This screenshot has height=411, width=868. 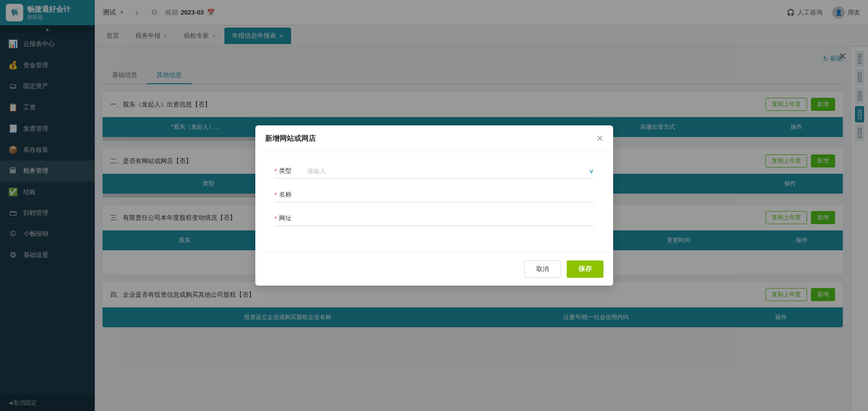 What do you see at coordinates (434, 172) in the screenshot?
I see `form-field-type: * 类型 ∨` at bounding box center [434, 172].